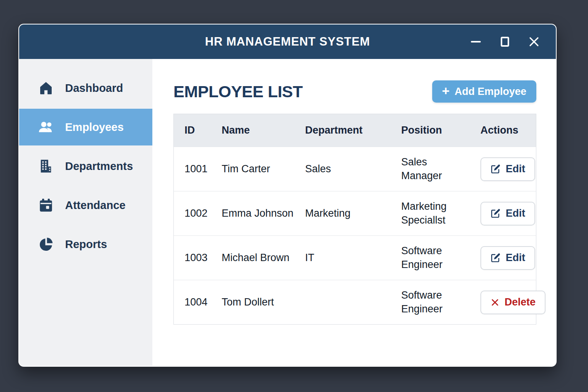  What do you see at coordinates (263, 214) in the screenshot?
I see `cell-name: Emma Johnson` at bounding box center [263, 214].